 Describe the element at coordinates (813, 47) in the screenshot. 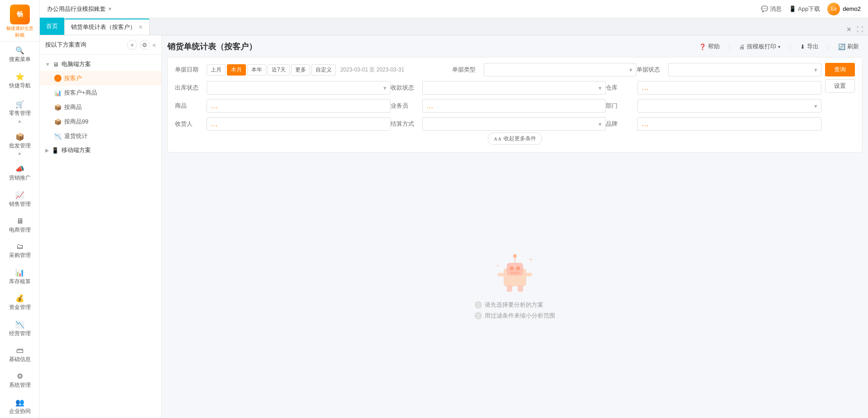

I see `export-label: 导出` at that location.